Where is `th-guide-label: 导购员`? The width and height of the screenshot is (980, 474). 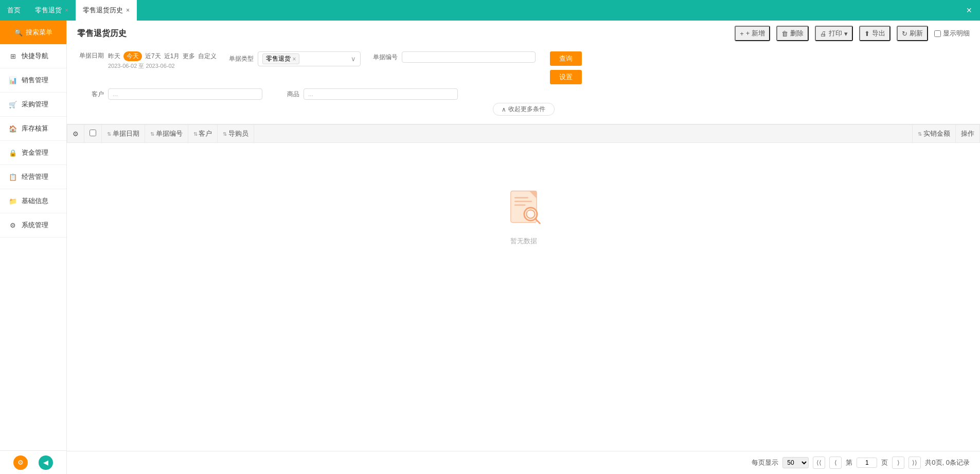
th-guide-label: 导购员 is located at coordinates (239, 134).